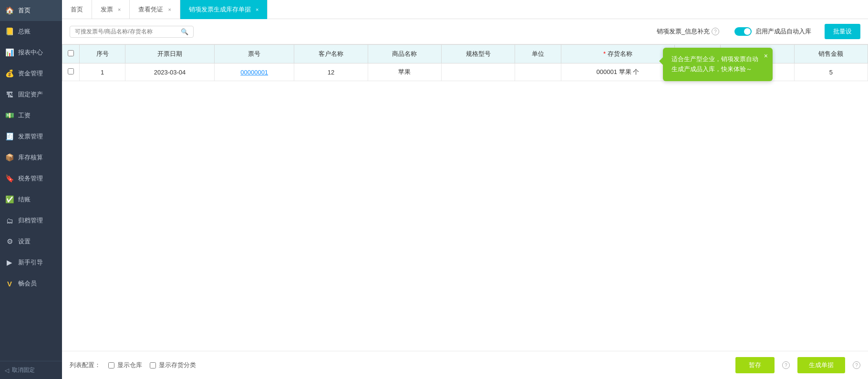 The width and height of the screenshot is (868, 379). Describe the element at coordinates (103, 73) in the screenshot. I see `row-seq: 1` at that location.